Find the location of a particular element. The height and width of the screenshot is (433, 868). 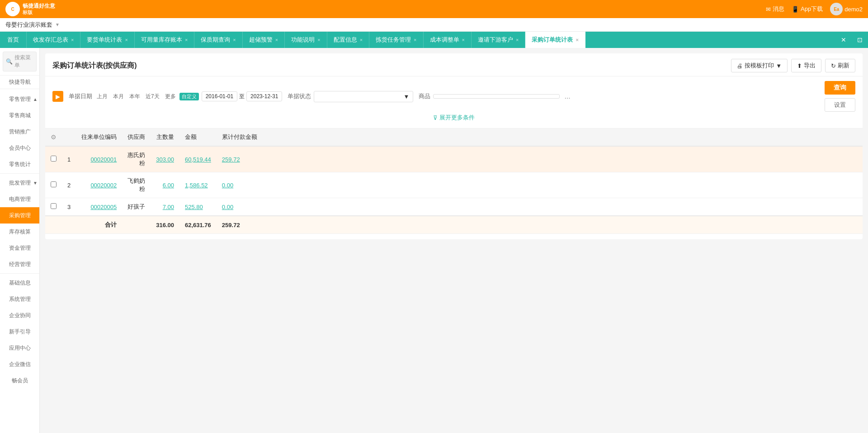

page-title-bar: 采购订单统计表(按供应商) 🖨 按模板打印 ▼ ⬆ 导出 ↻ is located at coordinates (454, 65).